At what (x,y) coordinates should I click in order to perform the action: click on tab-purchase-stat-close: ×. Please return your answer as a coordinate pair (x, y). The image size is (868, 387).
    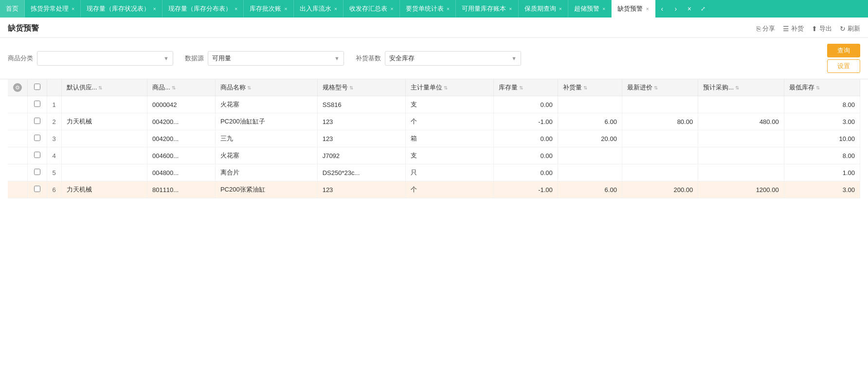
    Looking at the image, I should click on (448, 9).